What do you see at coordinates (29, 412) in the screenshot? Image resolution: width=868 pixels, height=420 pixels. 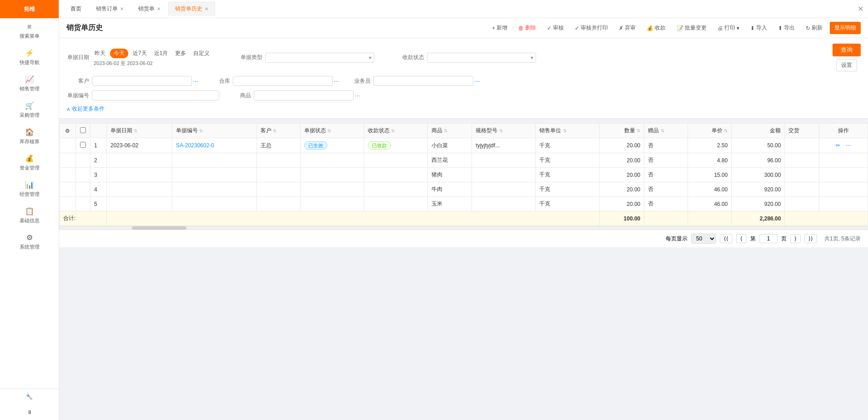 I see `sidebar-bottom-btn2: ⏸` at bounding box center [29, 412].